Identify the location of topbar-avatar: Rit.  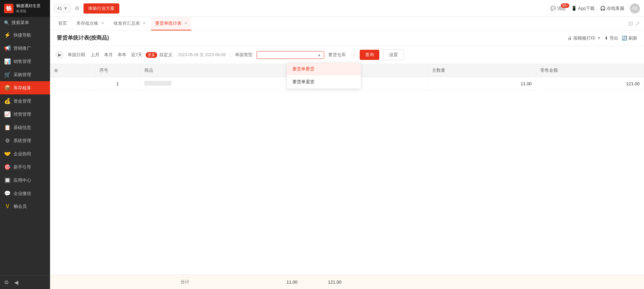
(635, 8).